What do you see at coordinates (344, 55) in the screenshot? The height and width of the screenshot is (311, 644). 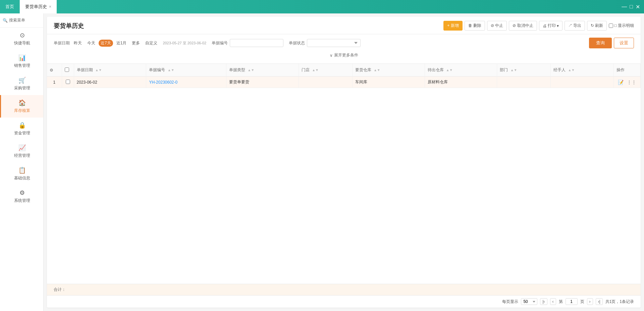 I see `expand-more-button: ∨ 展开更多条件` at bounding box center [344, 55].